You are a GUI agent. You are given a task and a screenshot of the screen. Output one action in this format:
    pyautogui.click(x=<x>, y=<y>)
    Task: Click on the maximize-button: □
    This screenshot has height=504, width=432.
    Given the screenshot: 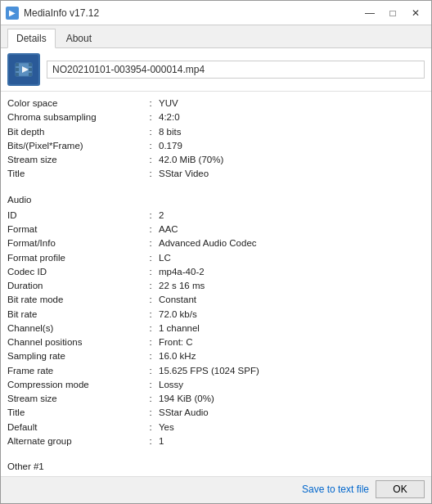 What is the action you would take?
    pyautogui.click(x=393, y=13)
    